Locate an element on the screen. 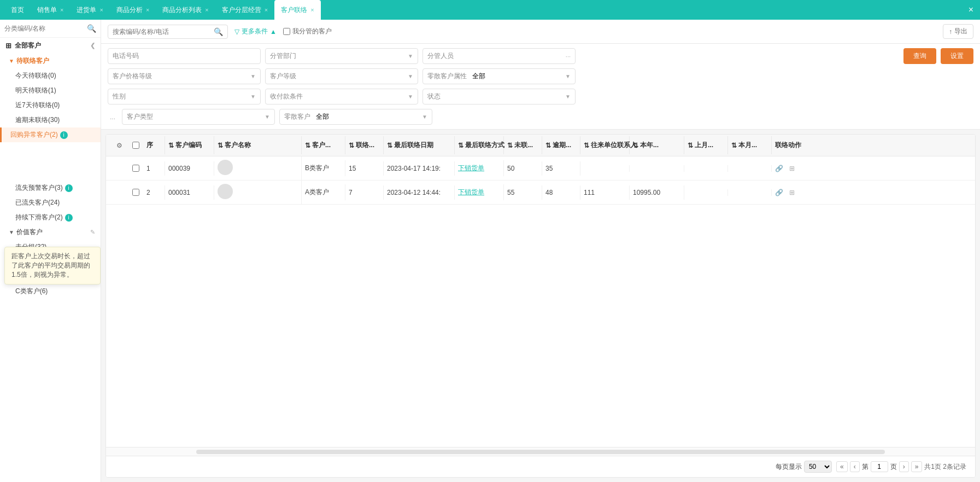 Image resolution: width=980 pixels, height=482 pixels. sidebar-search-icon: 🔍 is located at coordinates (92, 28).